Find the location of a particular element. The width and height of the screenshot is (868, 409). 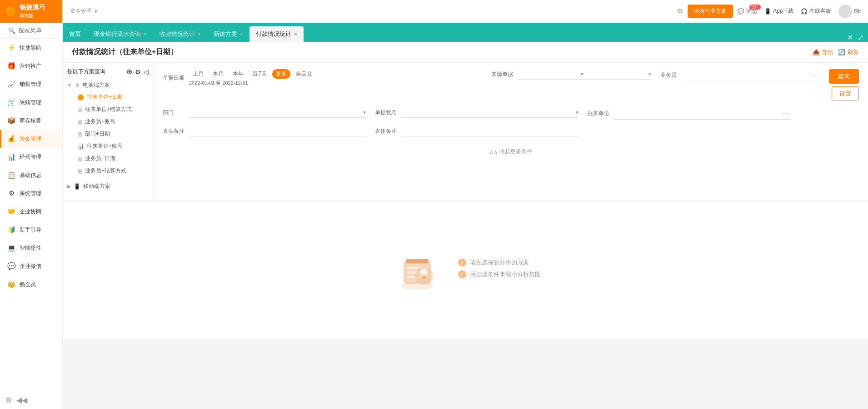

export-button: 📤 导出 is located at coordinates (823, 52).